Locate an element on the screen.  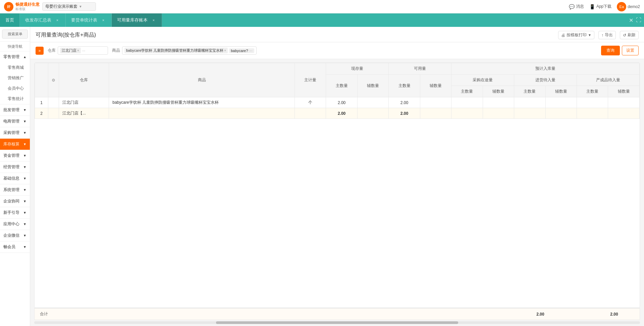
sidebar-group-enterprise: 企业协同 ▼ is located at coordinates (15, 201).